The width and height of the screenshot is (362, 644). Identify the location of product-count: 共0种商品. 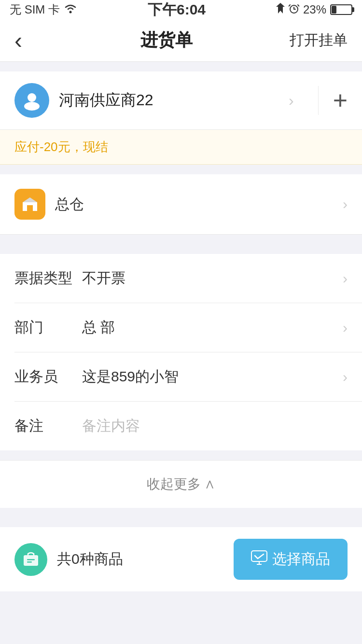
(145, 559).